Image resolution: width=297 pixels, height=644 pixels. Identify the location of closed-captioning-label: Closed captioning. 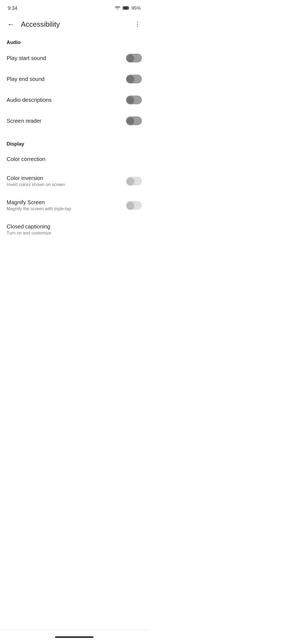
(29, 227).